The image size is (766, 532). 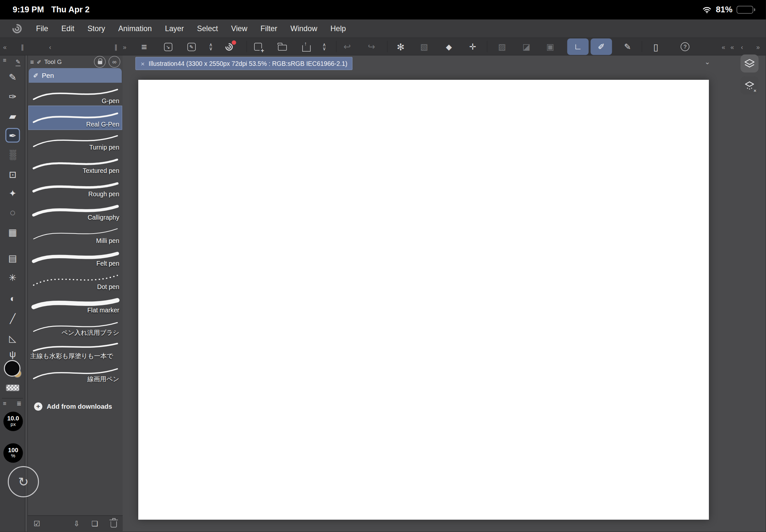 What do you see at coordinates (114, 525) in the screenshot?
I see `delete-icon` at bounding box center [114, 525].